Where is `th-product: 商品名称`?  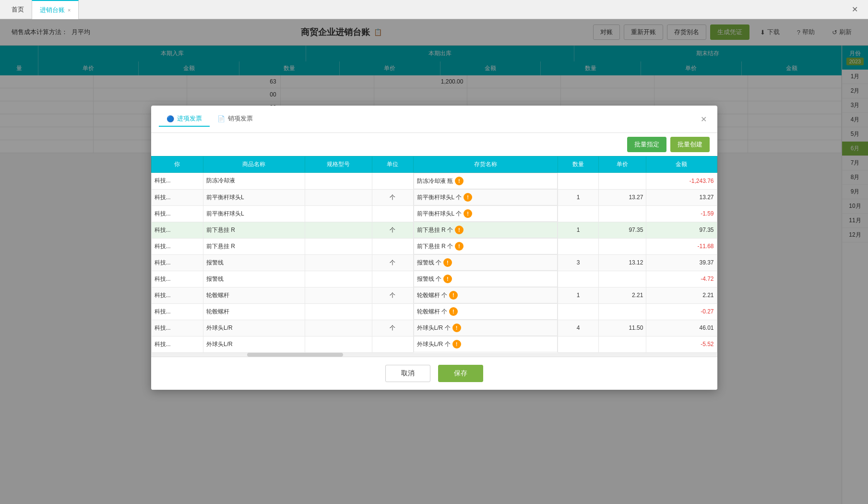
th-product: 商品名称 is located at coordinates (254, 165).